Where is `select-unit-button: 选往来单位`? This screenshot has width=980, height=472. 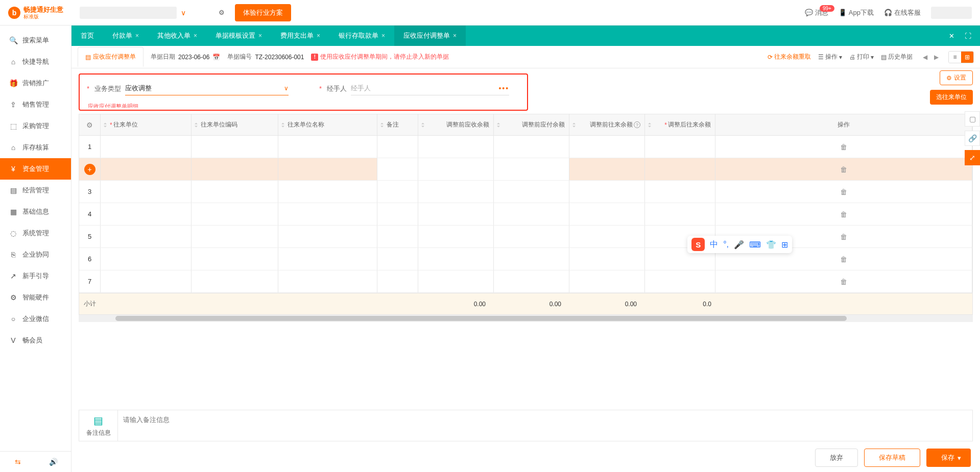
select-unit-button: 选往来单位 is located at coordinates (951, 97).